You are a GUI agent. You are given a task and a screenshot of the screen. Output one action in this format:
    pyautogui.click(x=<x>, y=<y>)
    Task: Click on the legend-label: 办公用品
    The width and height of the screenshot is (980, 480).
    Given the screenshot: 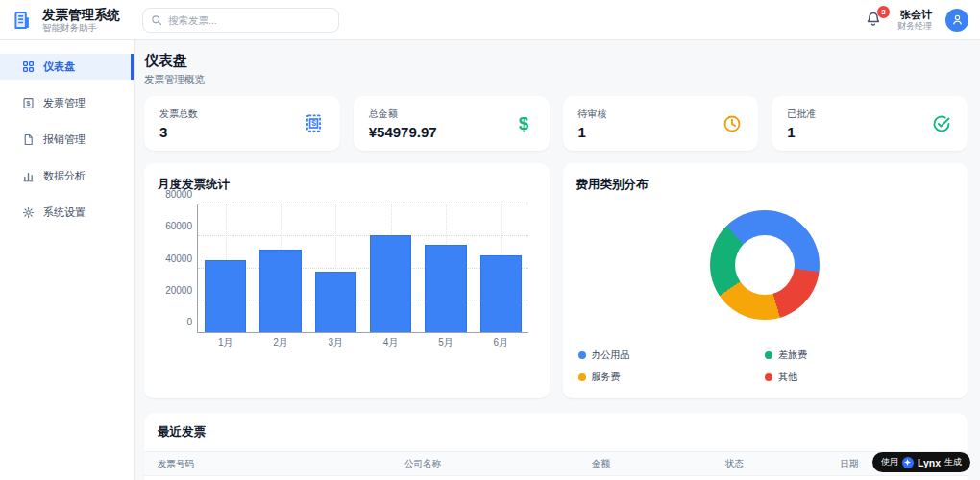 What is the action you would take?
    pyautogui.click(x=611, y=355)
    